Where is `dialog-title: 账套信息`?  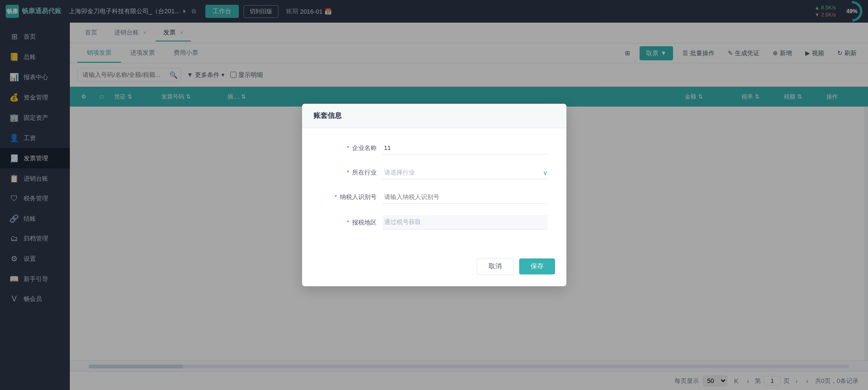 dialog-title: 账套信息 is located at coordinates (434, 116).